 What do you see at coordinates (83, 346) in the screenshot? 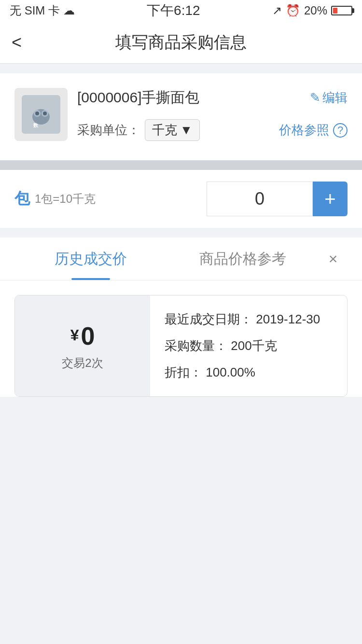
I see `trade-card-left: ¥ 0 交易2次` at bounding box center [83, 346].